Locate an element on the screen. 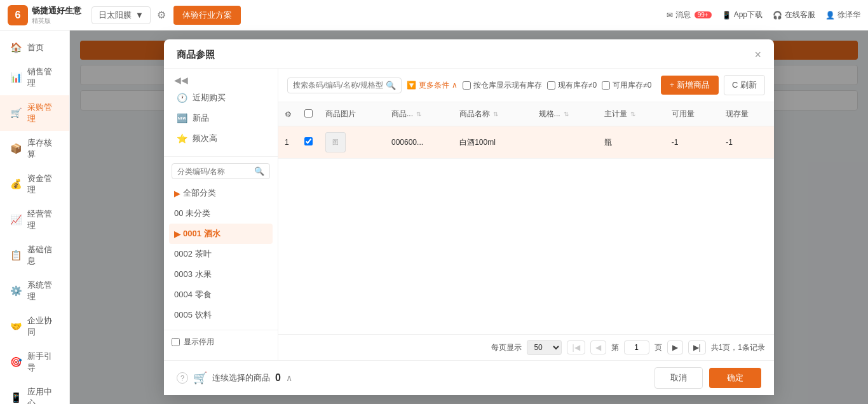  sidebar-label-purchase: 采购管理 is located at coordinates (43, 113).